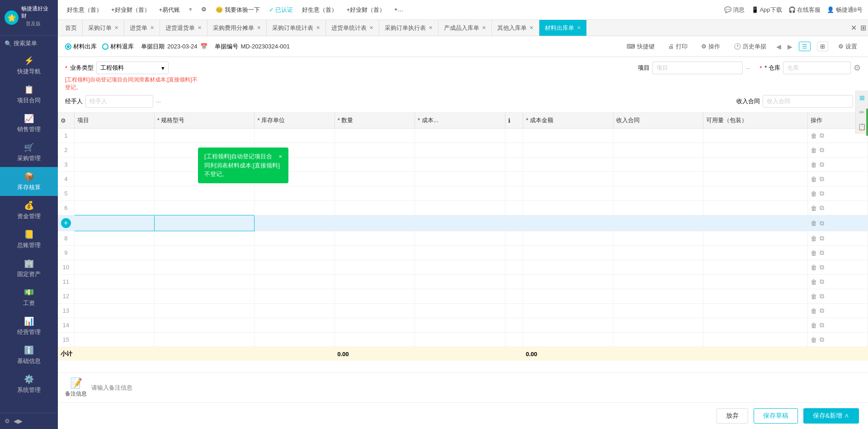  Describe the element at coordinates (204, 282) in the screenshot. I see `row-11-spec` at that location.